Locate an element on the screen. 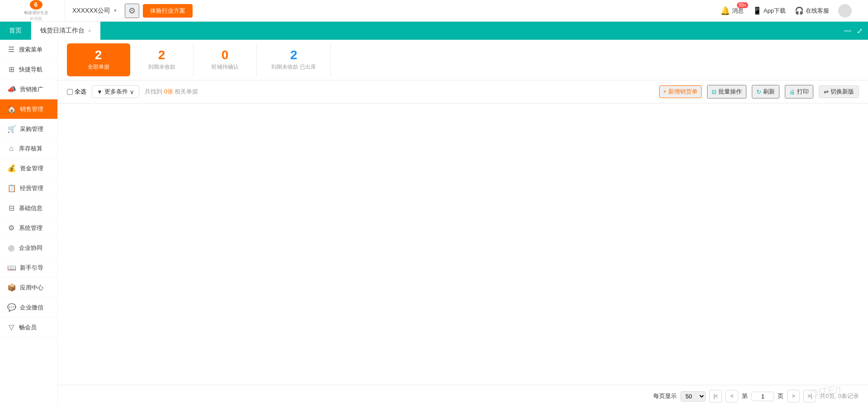 Image resolution: width=868 pixels, height=407 pixels. refresh-btn: ↻ 刷新 is located at coordinates (766, 92).